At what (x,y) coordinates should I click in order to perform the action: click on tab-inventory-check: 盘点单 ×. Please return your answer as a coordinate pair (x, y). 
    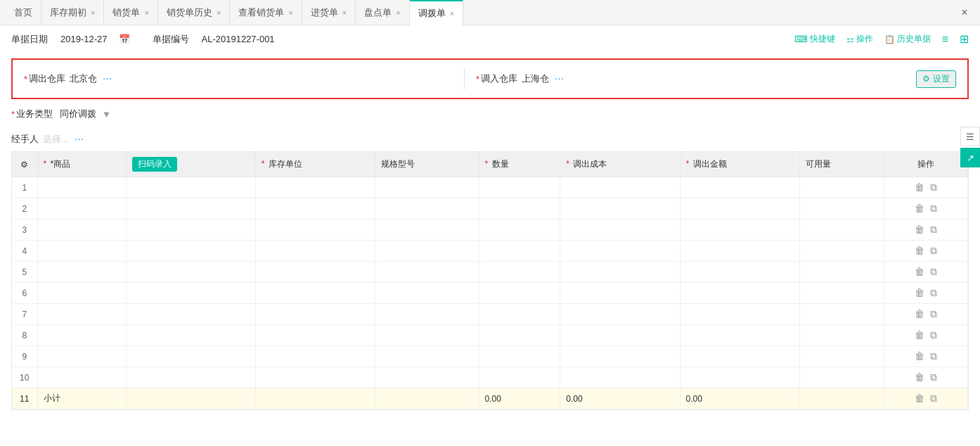
    Looking at the image, I should click on (382, 13).